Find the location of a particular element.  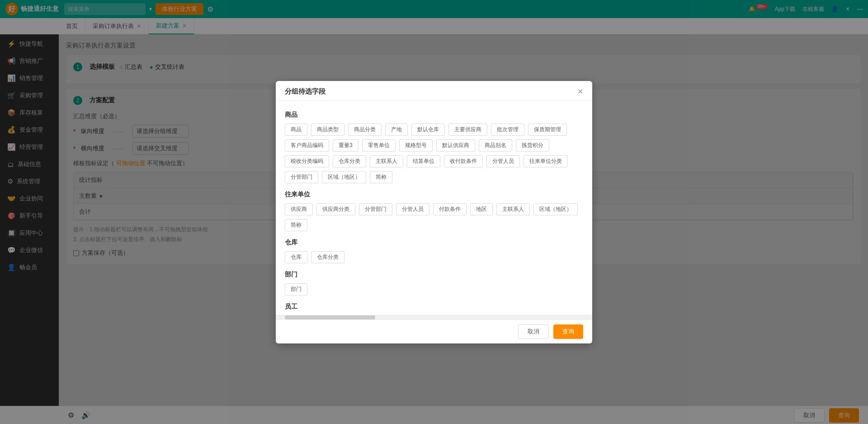

field-tag-dept: 分管部门 is located at coordinates (376, 209).